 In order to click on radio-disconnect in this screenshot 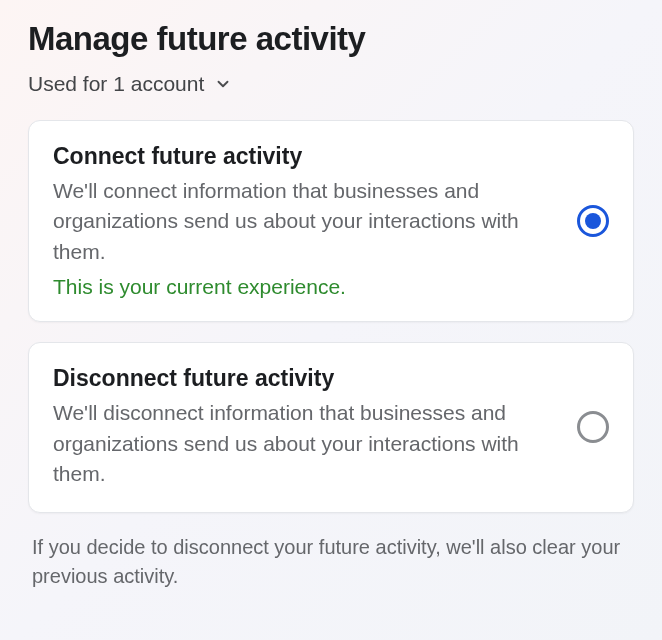, I will do `click(593, 427)`.